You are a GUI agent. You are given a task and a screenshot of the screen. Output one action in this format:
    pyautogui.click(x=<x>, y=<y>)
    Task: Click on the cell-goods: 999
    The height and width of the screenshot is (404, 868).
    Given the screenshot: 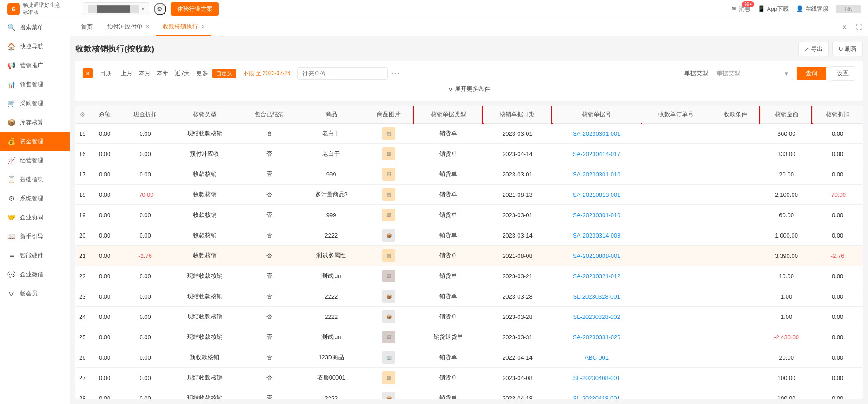 What is the action you would take?
    pyautogui.click(x=331, y=175)
    